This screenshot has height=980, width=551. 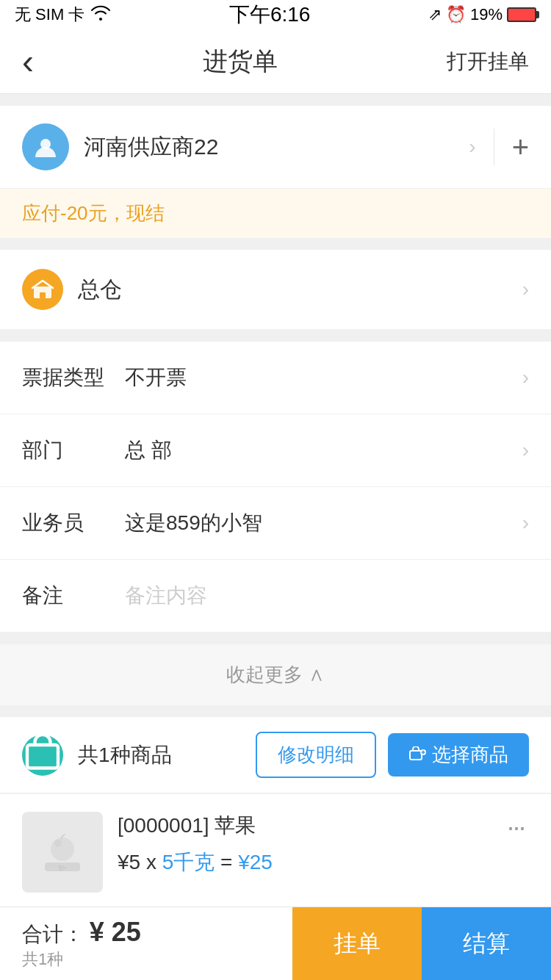 I want to click on product-total: ¥25, so click(x=256, y=862).